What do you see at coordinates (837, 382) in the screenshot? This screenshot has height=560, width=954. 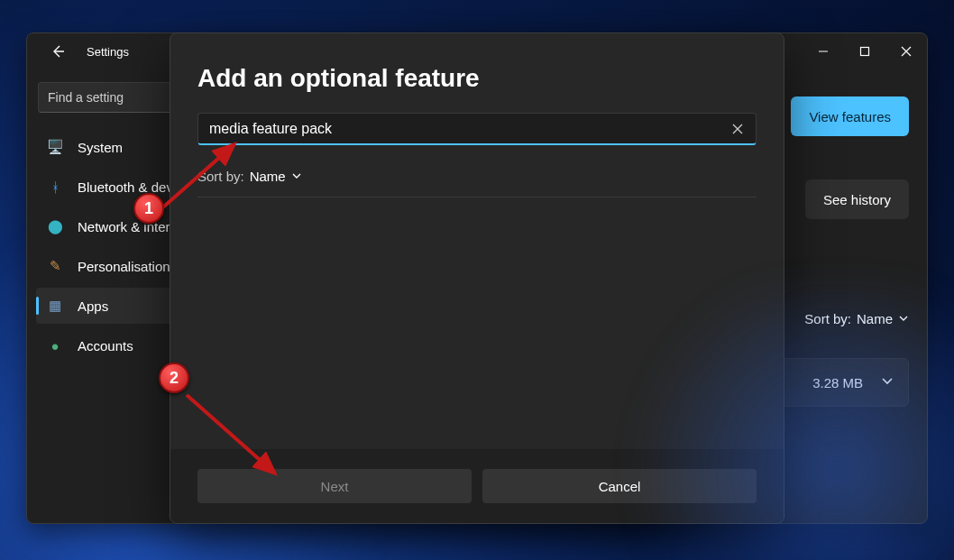 I see `feature-row: 3.28 MB` at bounding box center [837, 382].